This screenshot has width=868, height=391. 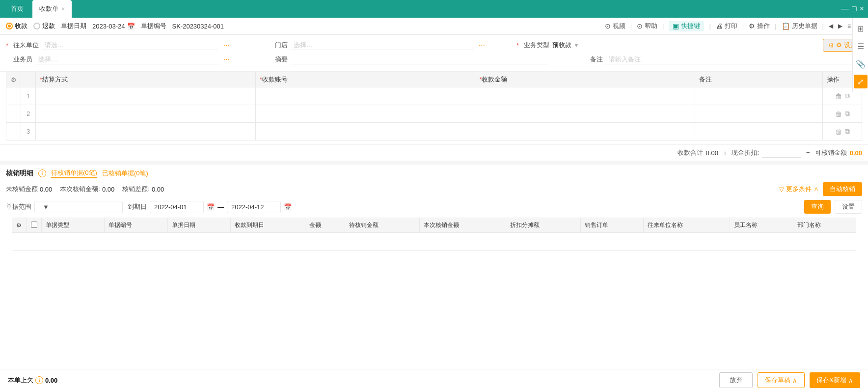 I want to click on row3-account, so click(x=365, y=132).